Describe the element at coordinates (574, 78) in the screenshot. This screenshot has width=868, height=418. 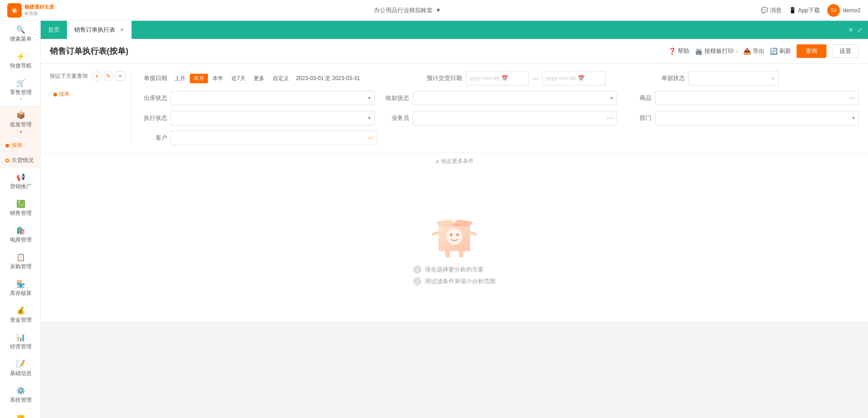
I see `expected-date-to: yyyy-mm-dd 📅` at that location.